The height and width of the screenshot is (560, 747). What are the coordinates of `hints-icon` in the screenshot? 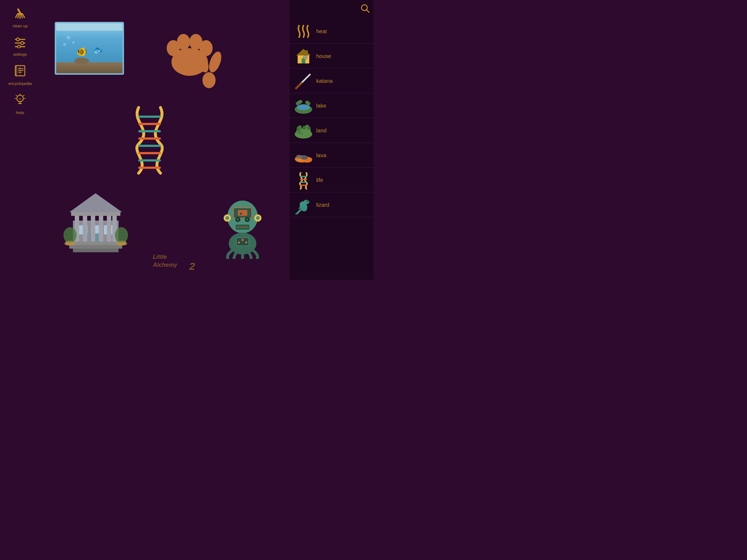 It's located at (20, 101).